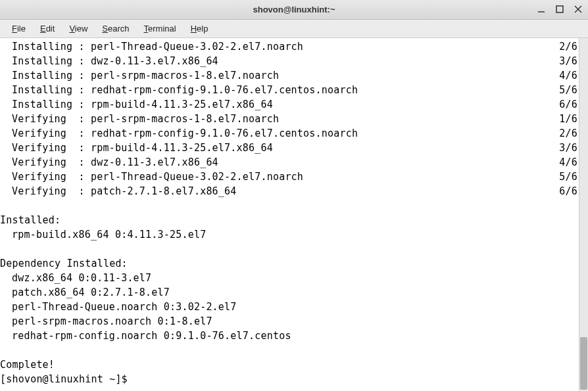  What do you see at coordinates (293, 307) in the screenshot?
I see `terminal-line: perl-Thread-Queue.noarch 0:3.02-2.el7` at bounding box center [293, 307].